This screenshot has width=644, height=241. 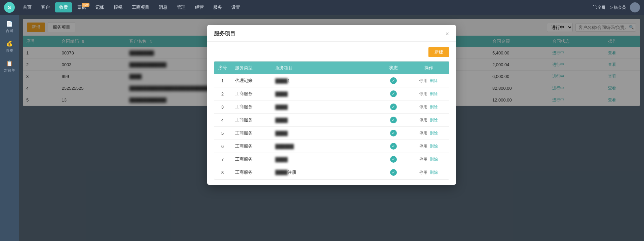 What do you see at coordinates (223, 94) in the screenshot?
I see `modal-cell-seq: 2` at bounding box center [223, 94].